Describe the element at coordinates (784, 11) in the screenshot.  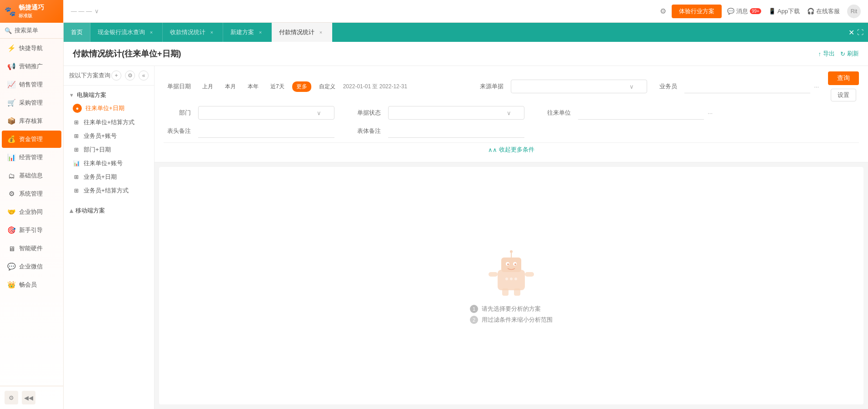
I see `app-download-btn: 📱 App下载` at that location.